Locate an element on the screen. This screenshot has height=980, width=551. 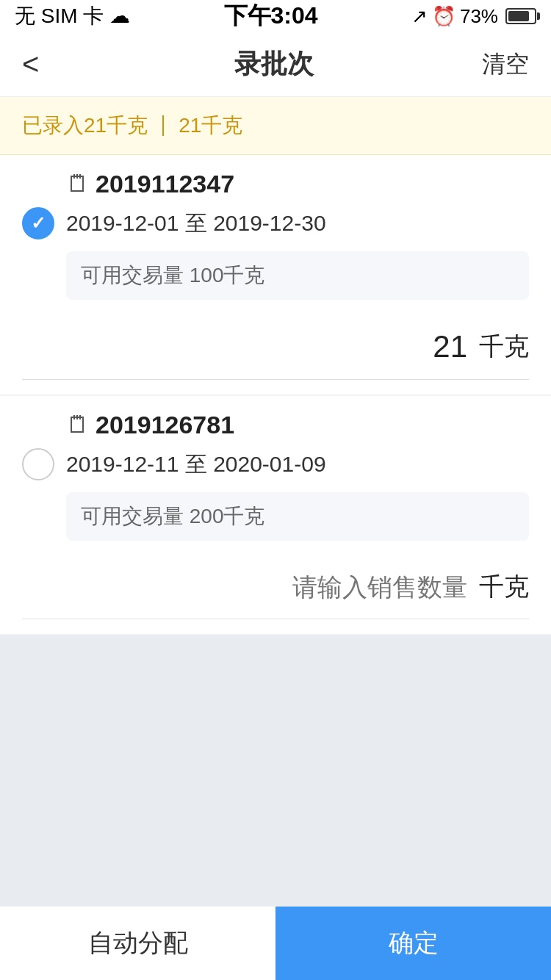
batch-id-row-2: 🗒 2019126781 is located at coordinates (276, 425).